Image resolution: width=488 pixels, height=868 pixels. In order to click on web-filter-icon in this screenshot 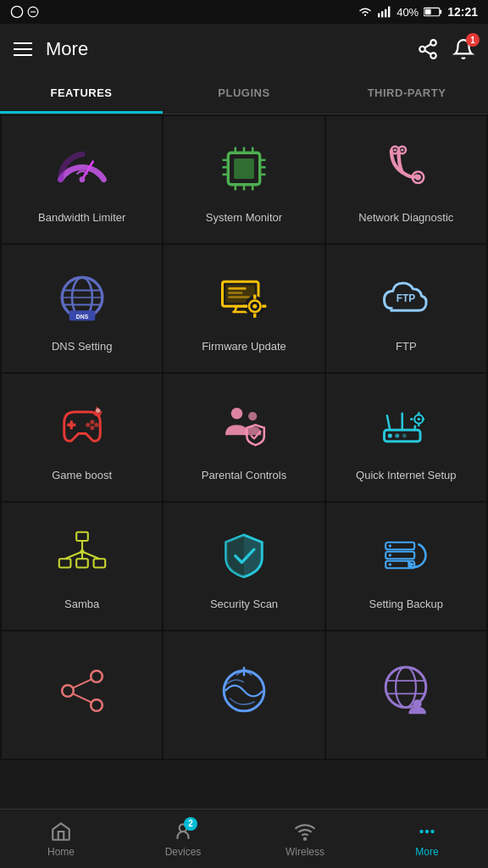, I will do `click(406, 691)`.